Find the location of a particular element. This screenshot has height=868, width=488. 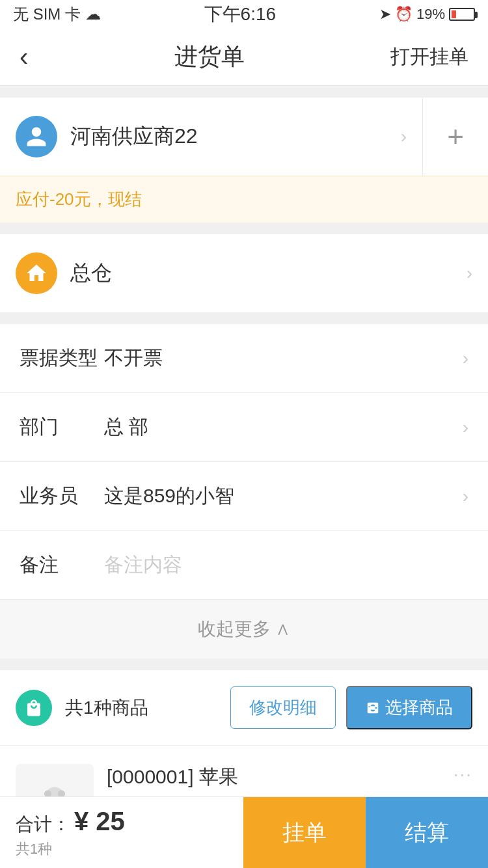

battery-icon is located at coordinates (462, 14).